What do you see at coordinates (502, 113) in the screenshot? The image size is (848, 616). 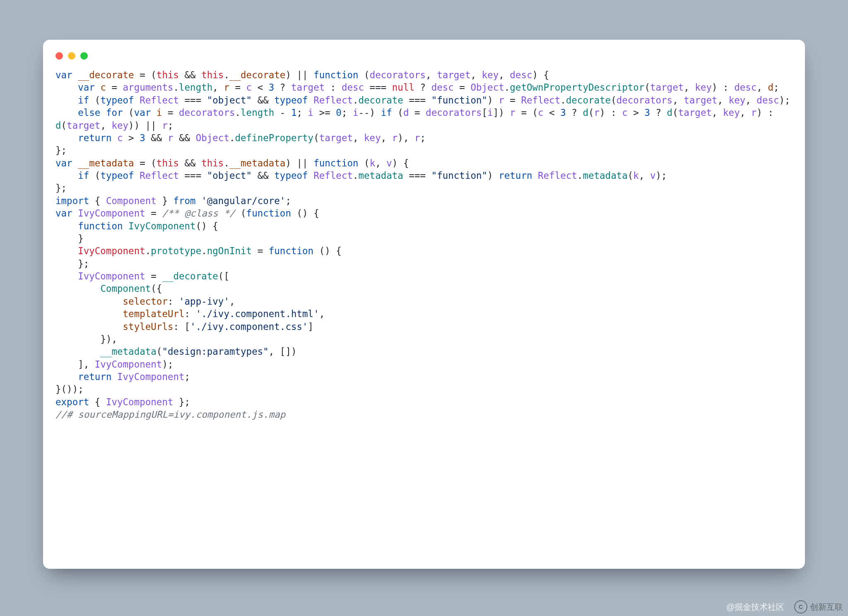 I see `code-token: ])` at bounding box center [502, 113].